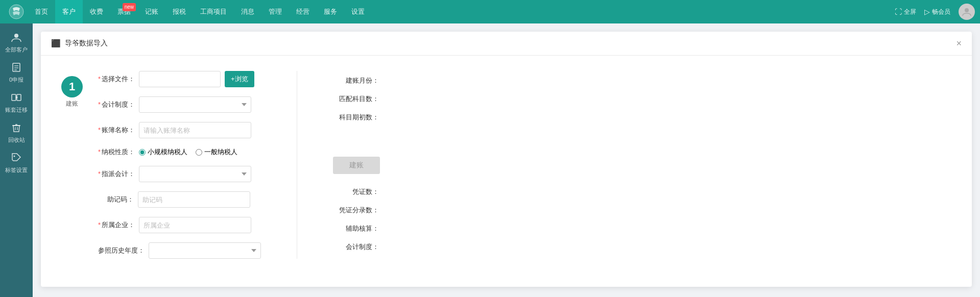  Describe the element at coordinates (404, 247) in the screenshot. I see `info-accounting-system-row: 会计制度：` at that location.